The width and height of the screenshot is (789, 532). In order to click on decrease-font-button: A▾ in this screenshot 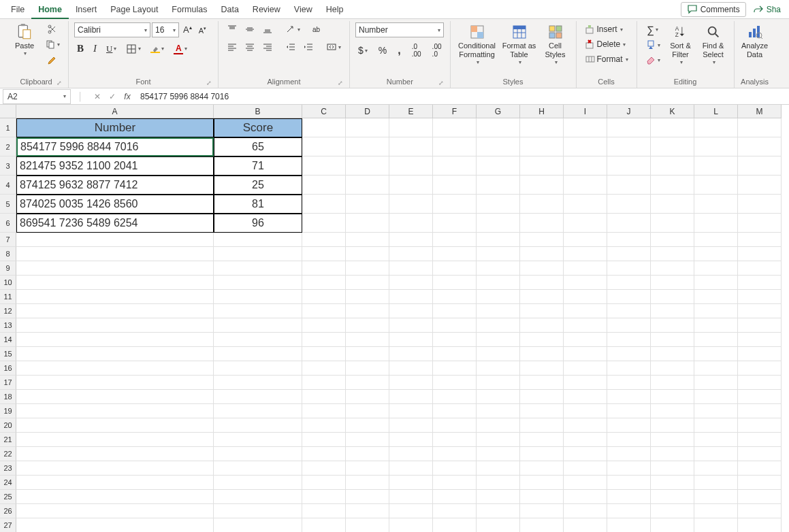, I will do `click(203, 30)`.